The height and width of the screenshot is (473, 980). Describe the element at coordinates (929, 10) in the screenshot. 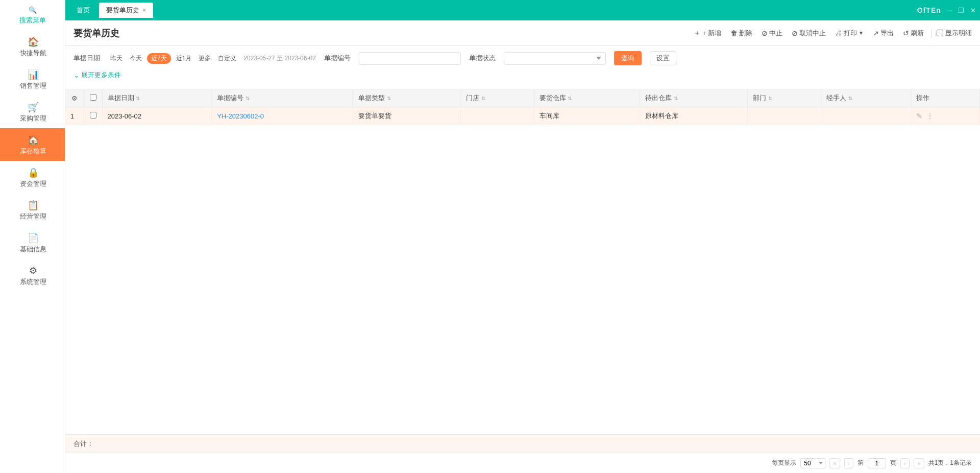

I see `app-name: OfTEn` at that location.